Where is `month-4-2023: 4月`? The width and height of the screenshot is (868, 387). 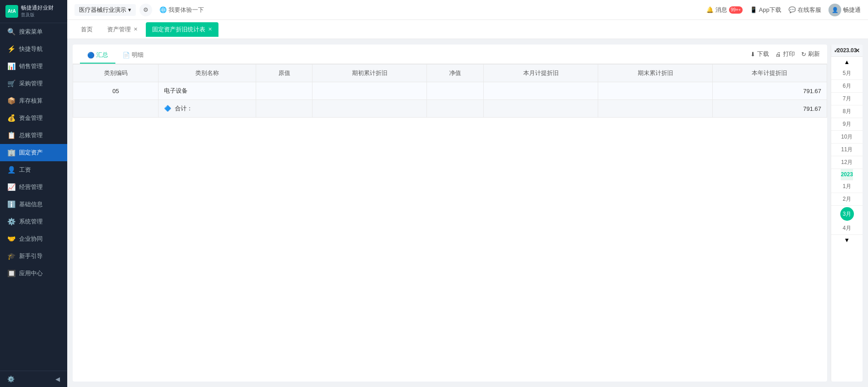
month-4-2023: 4月 is located at coordinates (847, 228).